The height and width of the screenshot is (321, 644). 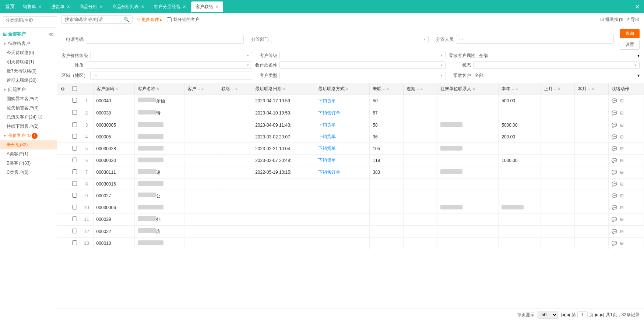 I want to click on tab-close-sales: ✕, so click(x=40, y=7).